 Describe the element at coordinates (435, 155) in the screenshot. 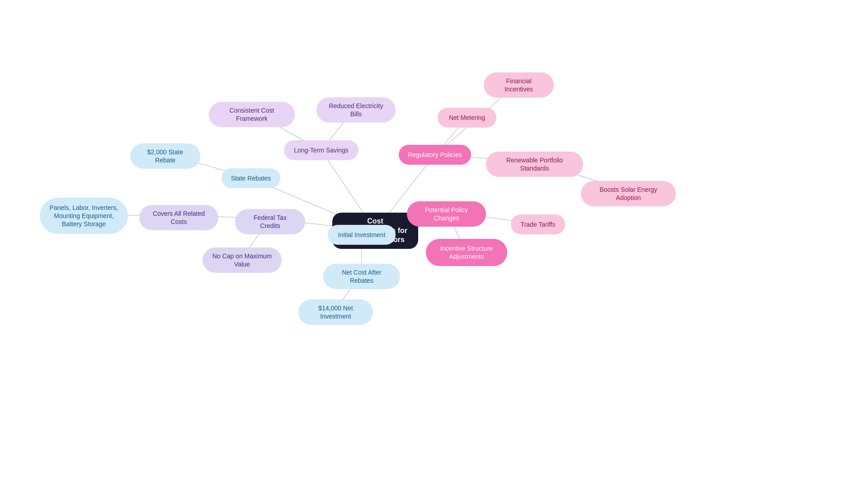

I see `node-regulatory-policies: Regulatory Policies` at that location.